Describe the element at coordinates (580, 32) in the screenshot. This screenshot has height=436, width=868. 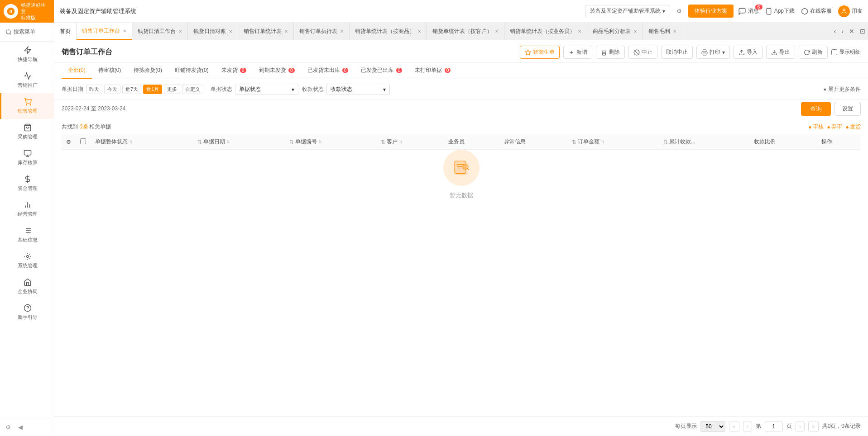
I see `tab-sales-summary-staff-close: ✕` at that location.